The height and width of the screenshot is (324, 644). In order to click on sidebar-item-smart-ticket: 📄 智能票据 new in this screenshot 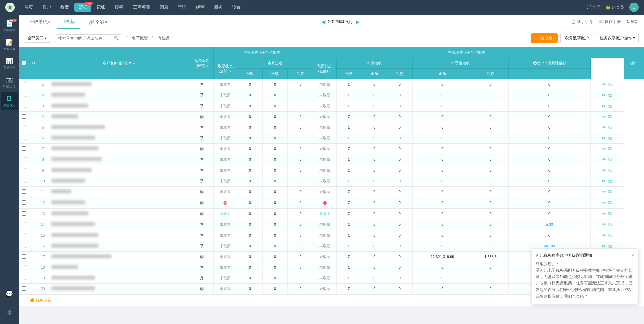, I will do `click(9, 26)`.